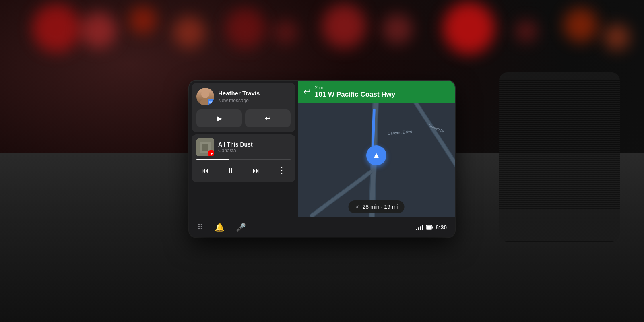 The height and width of the screenshot is (322, 644). What do you see at coordinates (254, 145) in the screenshot?
I see `song-title: All This Dust` at bounding box center [254, 145].